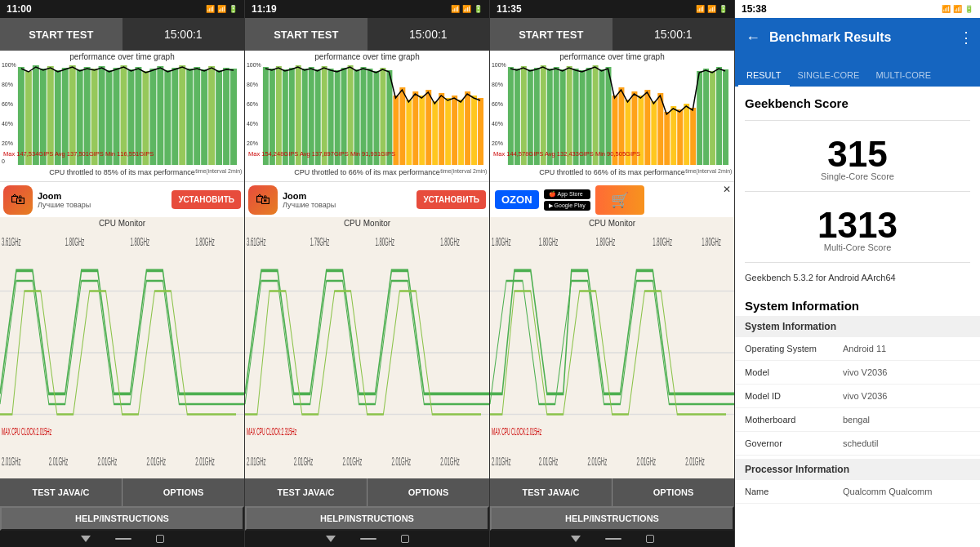  Describe the element at coordinates (570, 206) in the screenshot. I see `google-play-label: Google Play` at that location.